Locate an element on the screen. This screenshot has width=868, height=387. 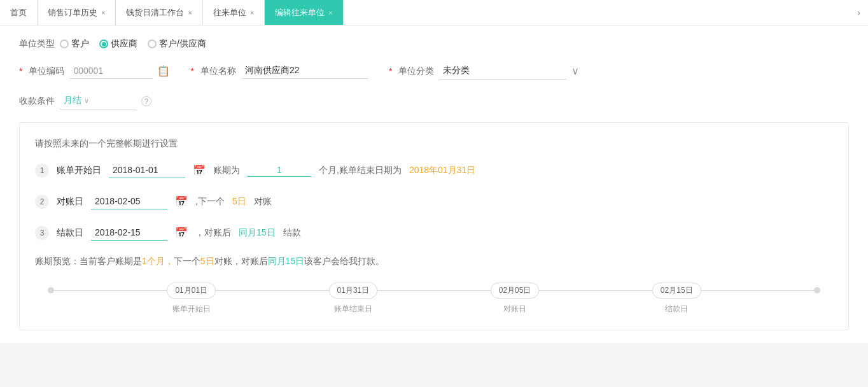
payment-label: 收款条件 is located at coordinates (37, 101).